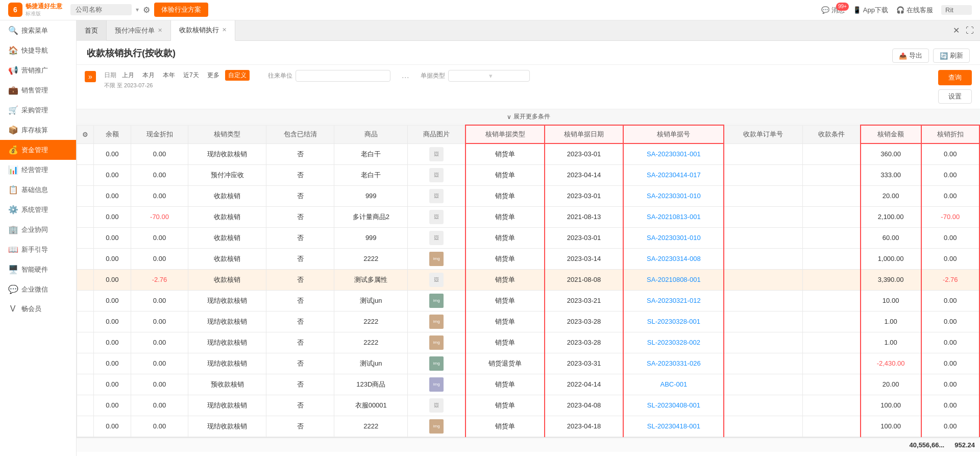 Image resolution: width=980 pixels, height=456 pixels. Describe the element at coordinates (529, 154) in the screenshot. I see `table-row: 0.00 0.00 现结收款核销 否 老白干 🖼 销货单 2023-03-01 …` at that location.